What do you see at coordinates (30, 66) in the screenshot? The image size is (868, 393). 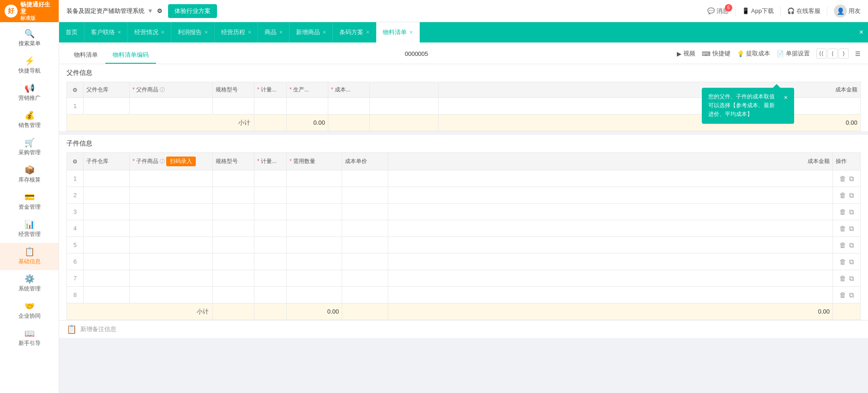 I see `sidebar-item-quick-nav: ⚡ 快捷导航` at bounding box center [30, 66].